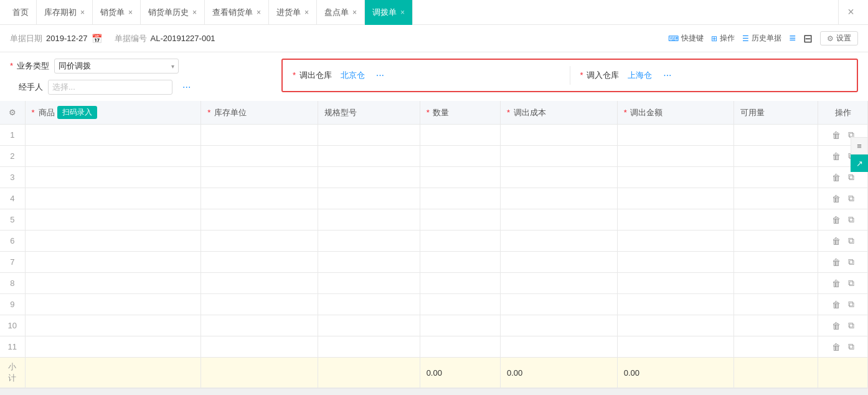 The width and height of the screenshot is (868, 395). What do you see at coordinates (355, 12) in the screenshot?
I see `tab-close-inventory: ×` at bounding box center [355, 12].